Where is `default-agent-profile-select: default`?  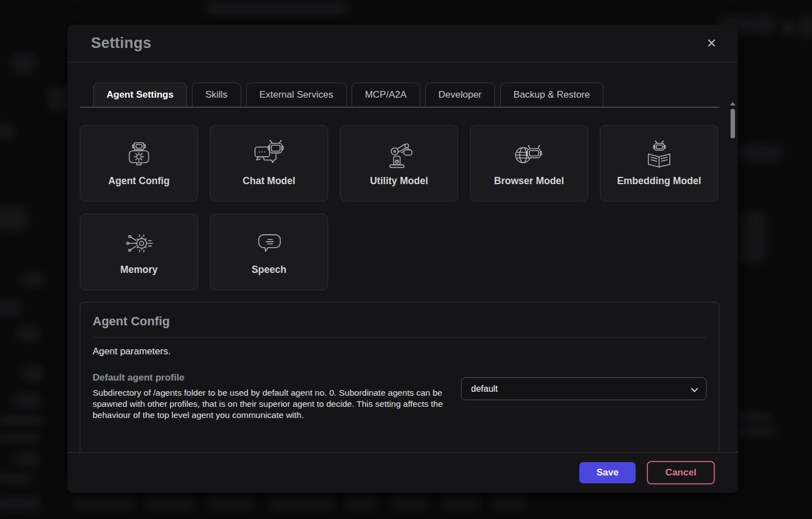
default-agent-profile-select: default is located at coordinates (584, 388).